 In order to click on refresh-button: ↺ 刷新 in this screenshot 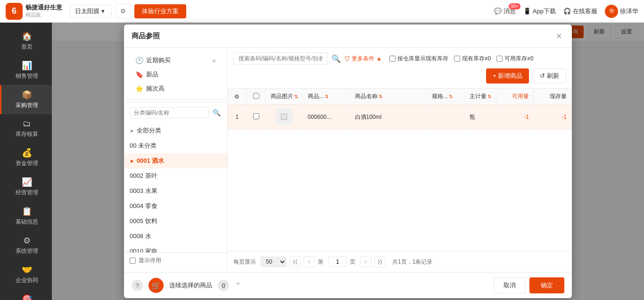, I will do `click(550, 76)`.